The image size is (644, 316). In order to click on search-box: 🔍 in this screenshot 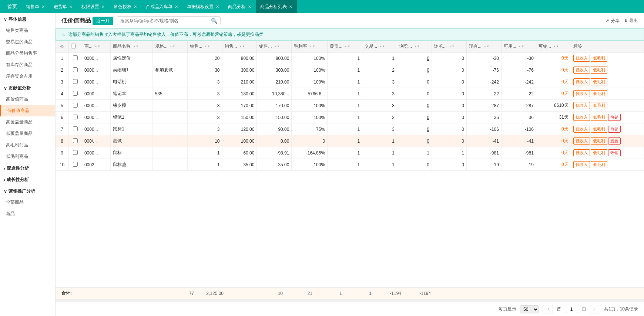, I will do `click(169, 21)`.